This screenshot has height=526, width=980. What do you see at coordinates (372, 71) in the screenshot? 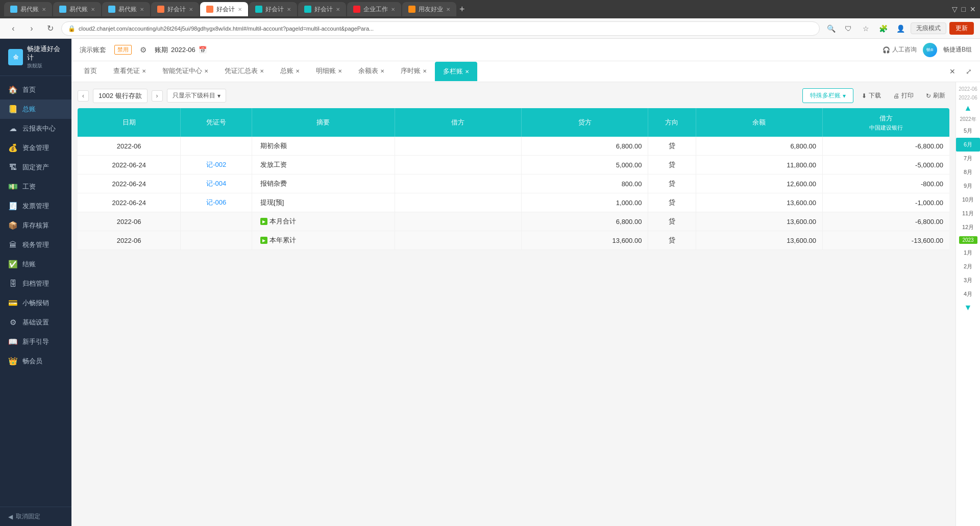
I see `tab-balance-sheet: 余额表 ✕` at bounding box center [372, 71].